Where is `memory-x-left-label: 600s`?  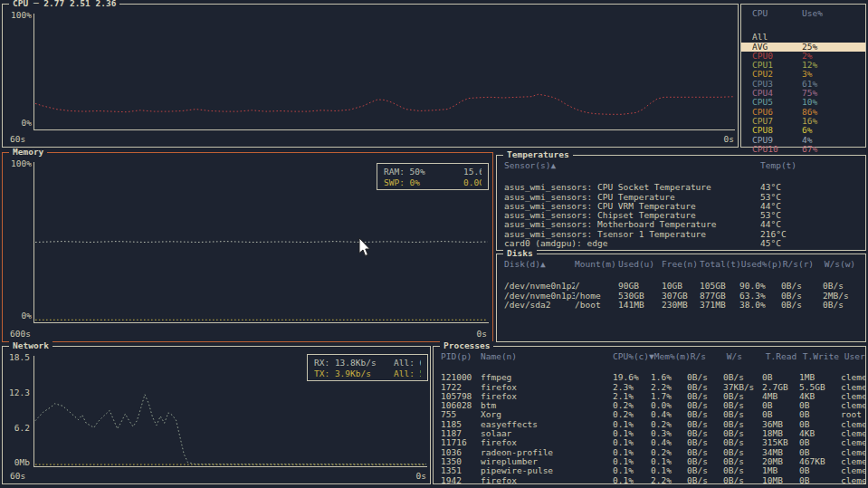 memory-x-left-label: 600s is located at coordinates (20, 334).